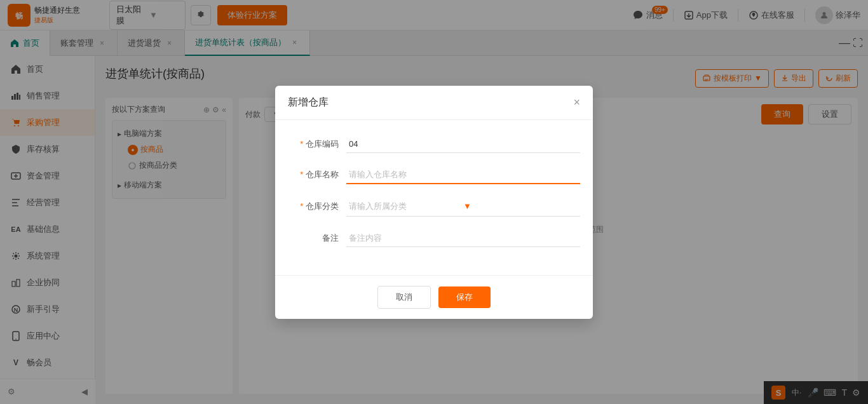 The height and width of the screenshot is (404, 868). Describe the element at coordinates (434, 207) in the screenshot. I see `category-field-row: 仓库分类 请输入所属分类 ▼` at that location.